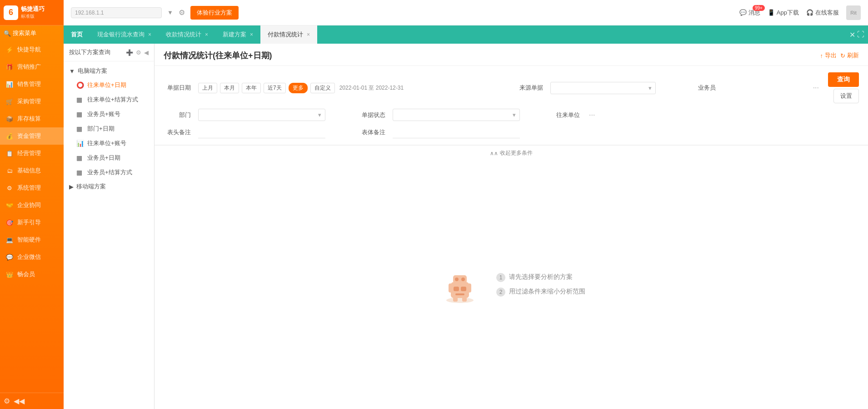 The width and height of the screenshot is (868, 409). I want to click on sidebar-item-member: 👑 畅会员, so click(32, 274).